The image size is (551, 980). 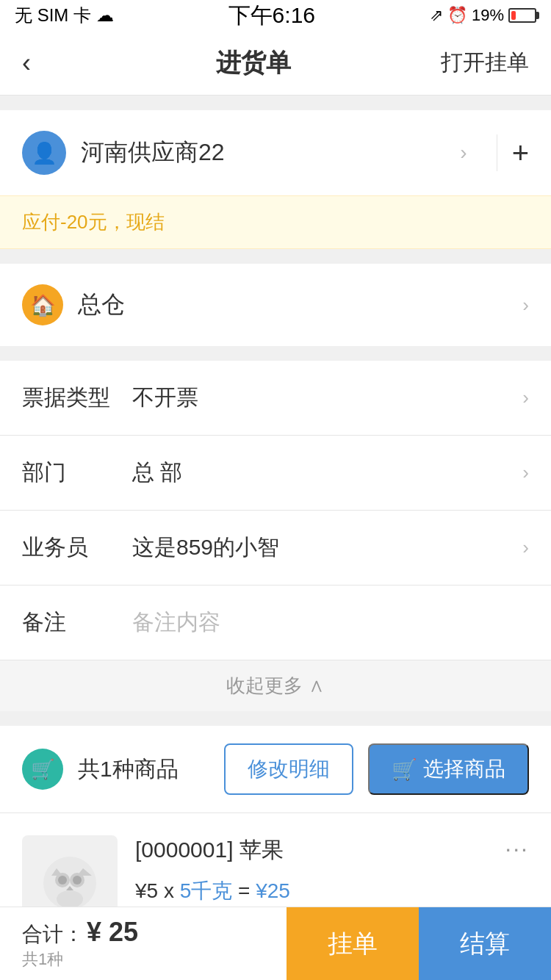 What do you see at coordinates (273, 890) in the screenshot?
I see `product-total: ¥25` at bounding box center [273, 890].